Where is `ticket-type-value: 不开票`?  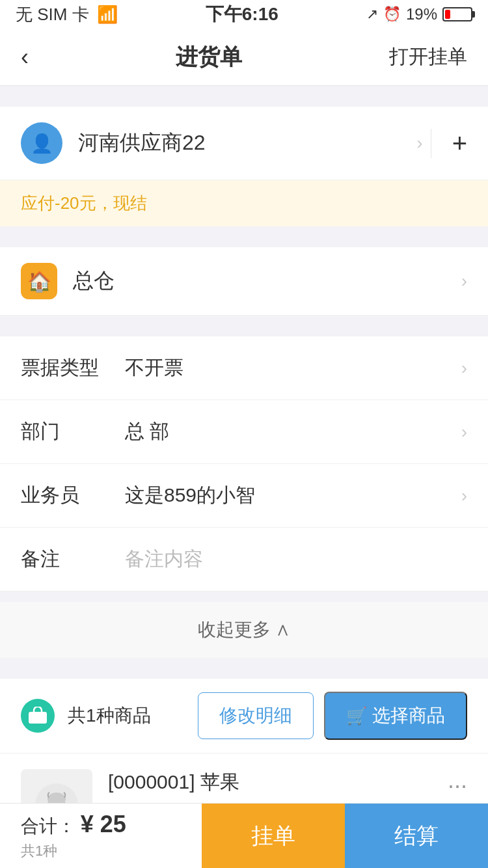
ticket-type-value: 不开票 is located at coordinates (282, 368).